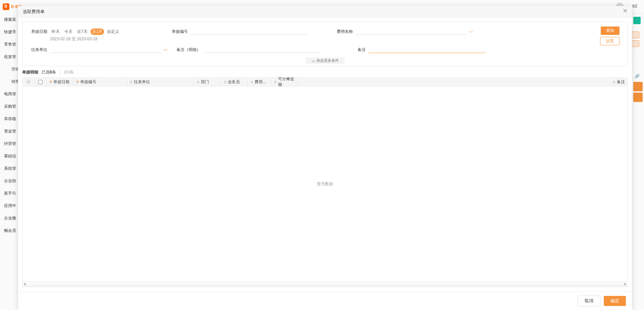 The width and height of the screenshot is (644, 310). Describe the element at coordinates (610, 31) in the screenshot. I see `search-button: 查询` at that location.